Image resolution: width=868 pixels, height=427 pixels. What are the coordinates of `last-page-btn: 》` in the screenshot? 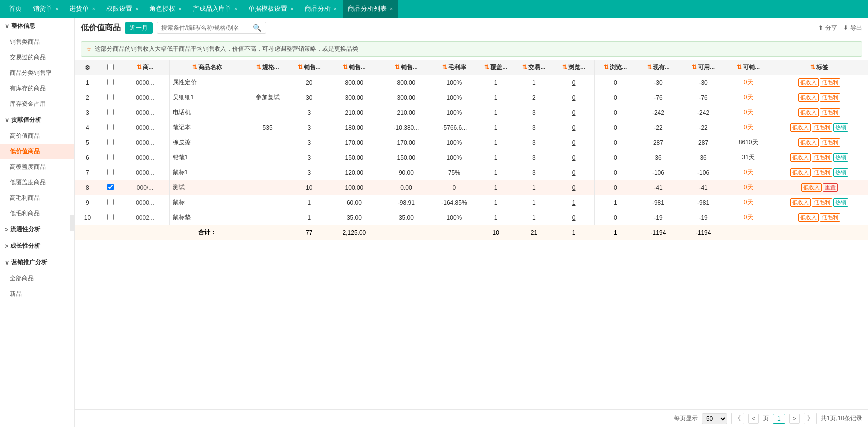 It's located at (810, 419).